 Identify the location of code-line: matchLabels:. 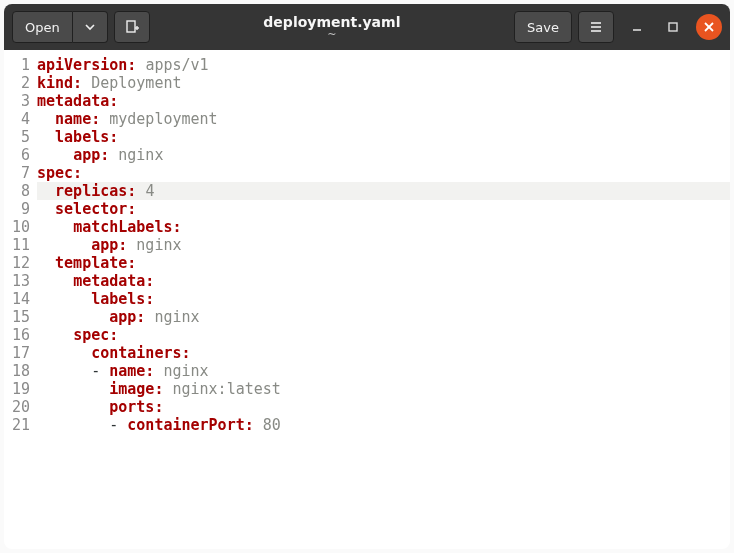
(384, 227).